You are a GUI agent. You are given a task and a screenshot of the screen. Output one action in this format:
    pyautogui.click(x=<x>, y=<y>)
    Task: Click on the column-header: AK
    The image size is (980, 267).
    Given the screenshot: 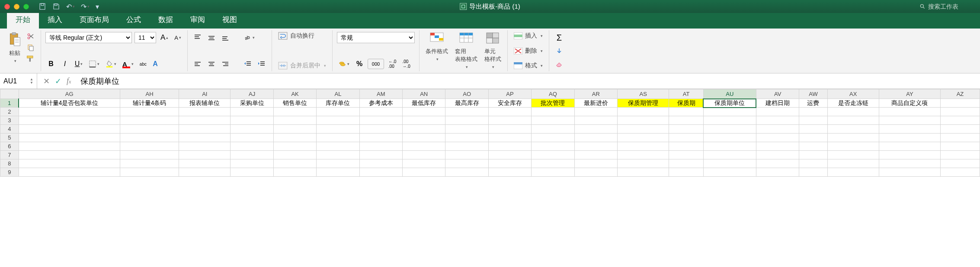 What is the action you would take?
    pyautogui.click(x=295, y=94)
    